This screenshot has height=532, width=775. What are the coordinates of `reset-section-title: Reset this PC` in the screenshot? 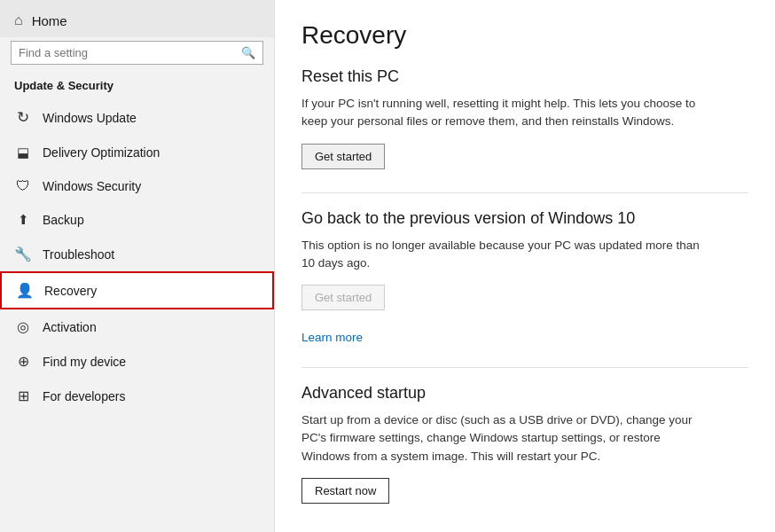 It's located at (525, 76).